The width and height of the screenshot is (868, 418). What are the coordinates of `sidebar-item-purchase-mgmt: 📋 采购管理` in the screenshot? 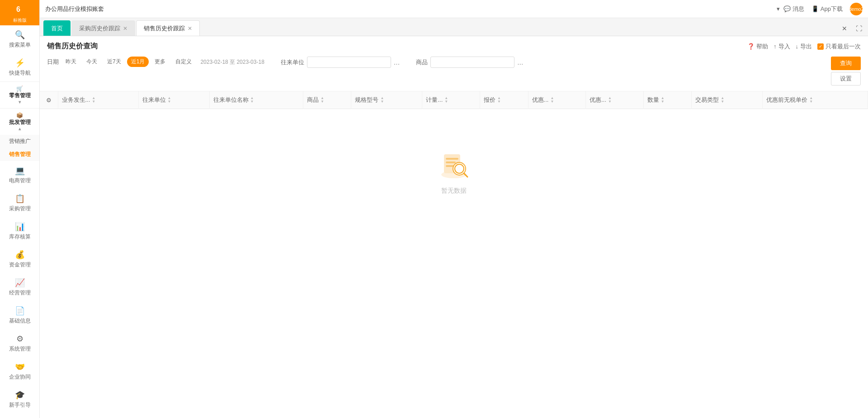 It's located at (20, 203).